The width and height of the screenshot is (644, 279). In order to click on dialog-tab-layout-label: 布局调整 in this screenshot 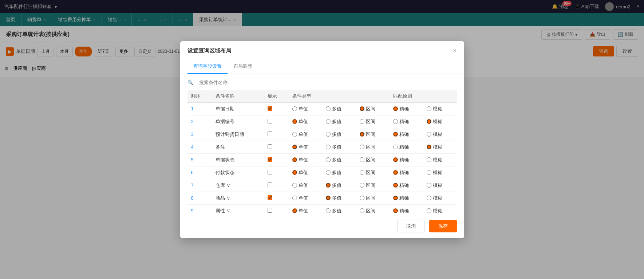, I will do `click(243, 66)`.